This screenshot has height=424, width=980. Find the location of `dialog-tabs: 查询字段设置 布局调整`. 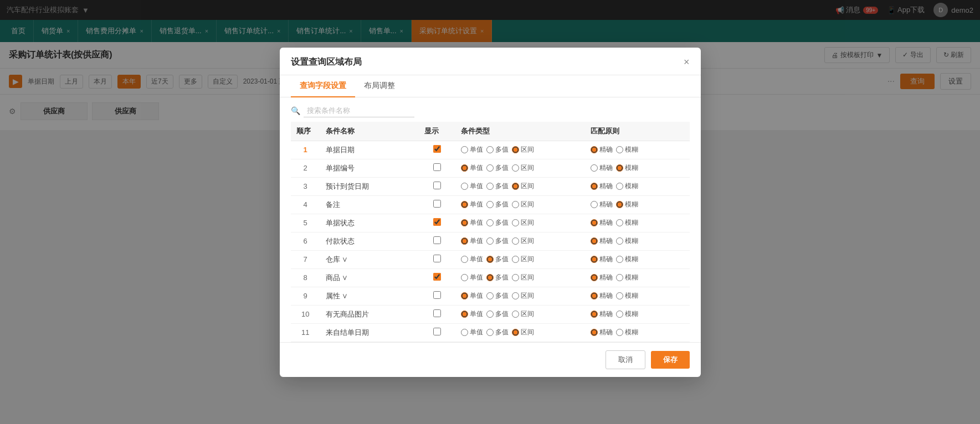

dialog-tabs: 查询字段设置 布局调整 is located at coordinates (490, 86).